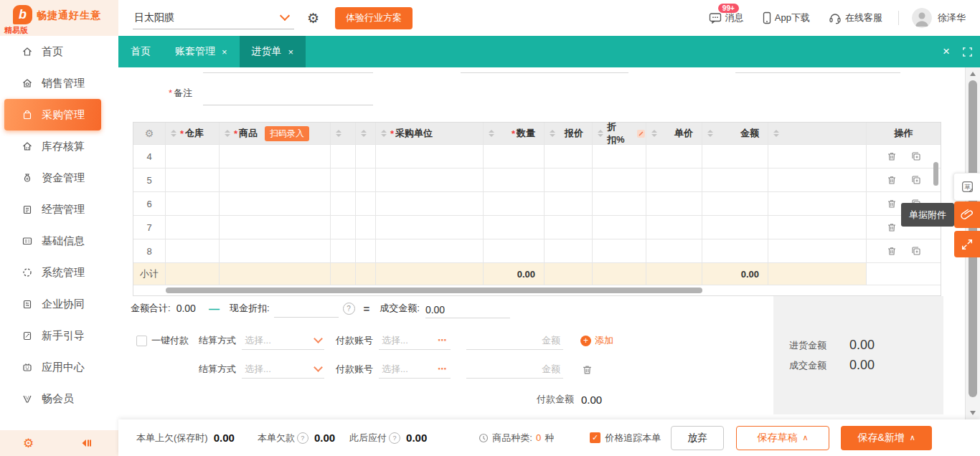 The image size is (980, 456). Describe the element at coordinates (59, 399) in the screenshot. I see `sidebar-item-membership: 畅会员` at that location.